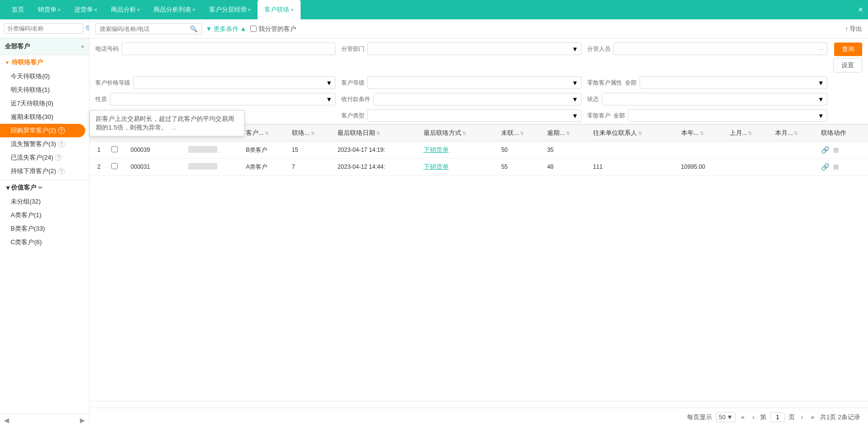 This screenshot has width=868, height=426. Describe the element at coordinates (861, 10) in the screenshot. I see `window-close: ×` at that location.